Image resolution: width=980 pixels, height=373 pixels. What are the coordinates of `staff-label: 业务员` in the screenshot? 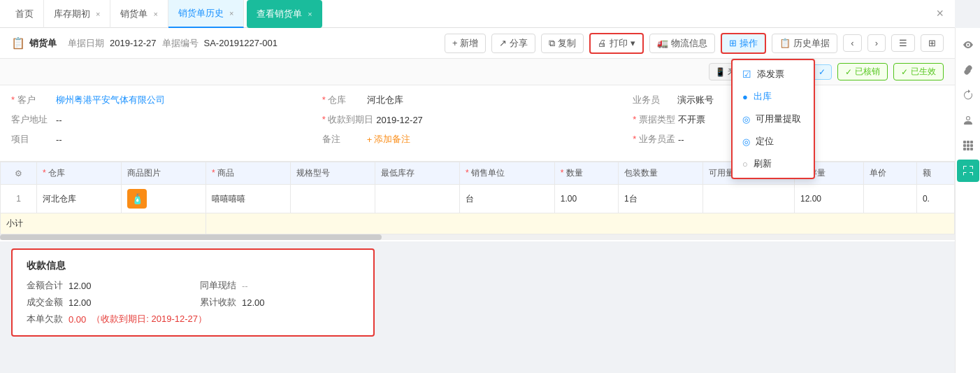 It's located at (654, 100).